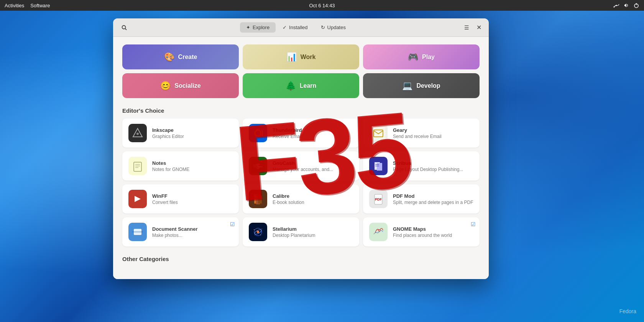 This screenshot has height=322, width=644. What do you see at coordinates (433, 163) in the screenshot?
I see `scribus-name: Scribus` at bounding box center [433, 163].